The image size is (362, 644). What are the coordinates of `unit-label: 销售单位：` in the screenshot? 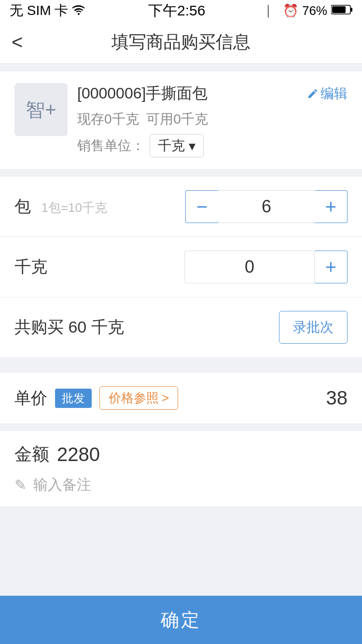 It's located at (111, 146).